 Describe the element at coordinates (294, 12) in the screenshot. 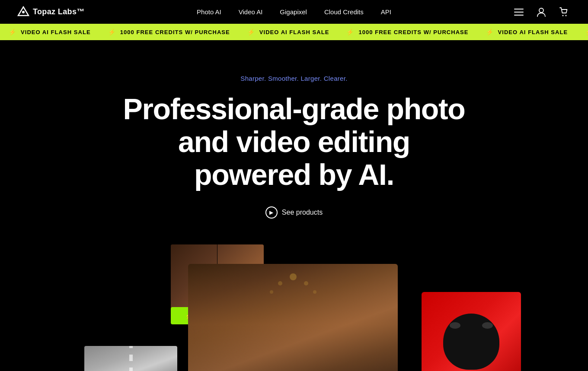

I see `nav-links: Photo AI Video AI Gigapixel Cloud Credit…` at that location.